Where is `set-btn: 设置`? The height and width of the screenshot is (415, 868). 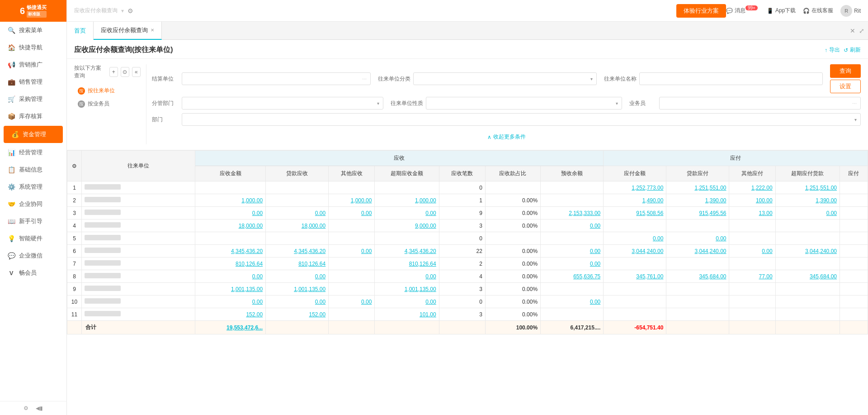 set-btn: 设置 is located at coordinates (845, 86).